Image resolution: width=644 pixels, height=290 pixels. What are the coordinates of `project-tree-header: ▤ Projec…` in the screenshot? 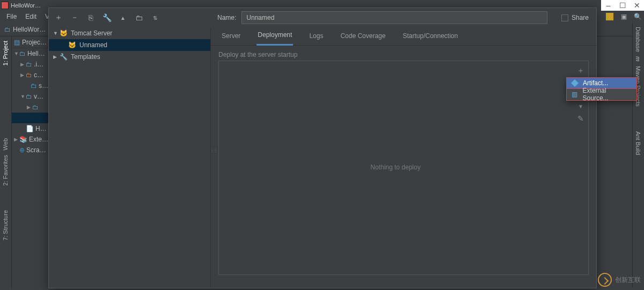 It's located at (30, 42).